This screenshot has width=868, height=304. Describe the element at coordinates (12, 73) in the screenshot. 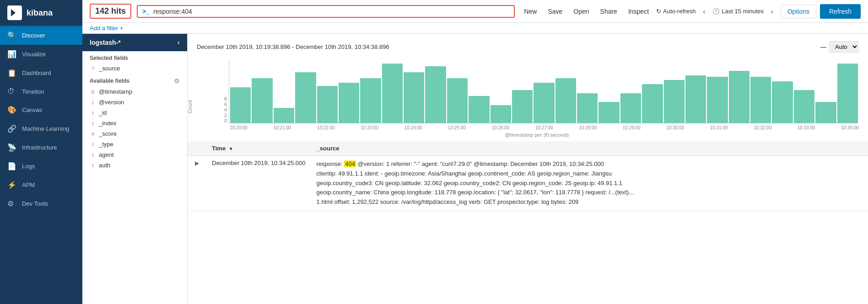

I see `dashboard-icon: 📋` at that location.